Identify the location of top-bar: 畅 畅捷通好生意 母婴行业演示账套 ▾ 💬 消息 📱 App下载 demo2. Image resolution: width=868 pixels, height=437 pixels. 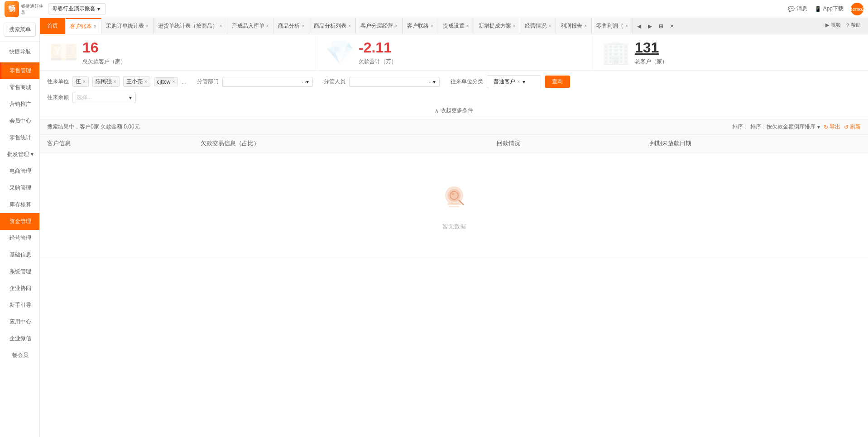
(434, 9).